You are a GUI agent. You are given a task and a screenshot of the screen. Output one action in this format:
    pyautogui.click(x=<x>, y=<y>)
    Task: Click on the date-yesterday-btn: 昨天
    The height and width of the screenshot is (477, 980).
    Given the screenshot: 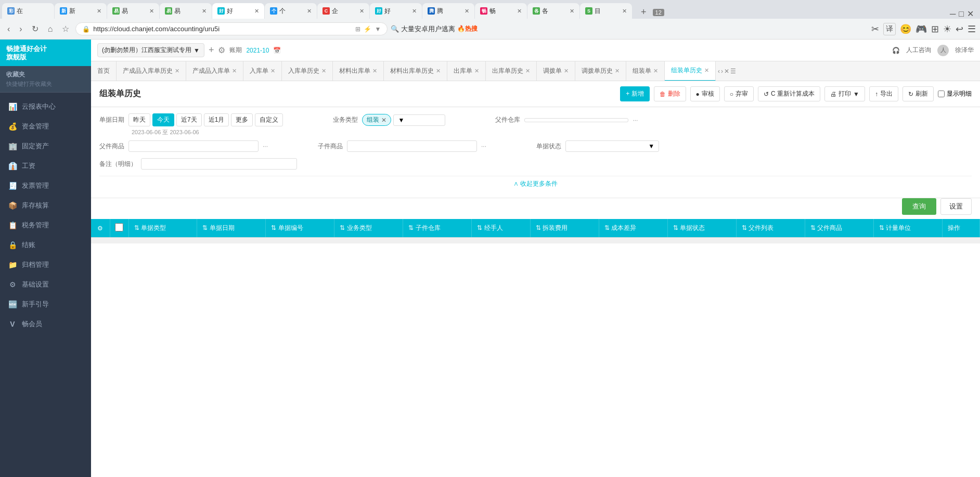 What is the action you would take?
    pyautogui.click(x=139, y=120)
    